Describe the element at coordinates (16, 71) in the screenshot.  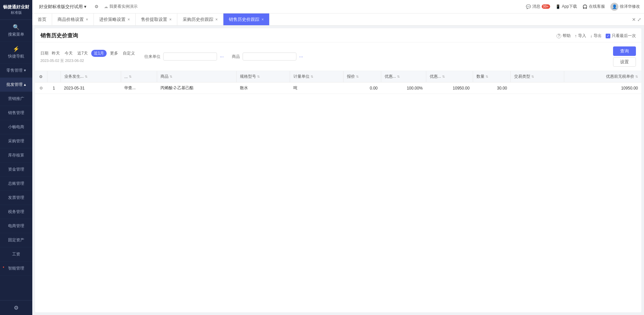
I see `sidebar-item-retail: 零售管理 ▾` at that location.